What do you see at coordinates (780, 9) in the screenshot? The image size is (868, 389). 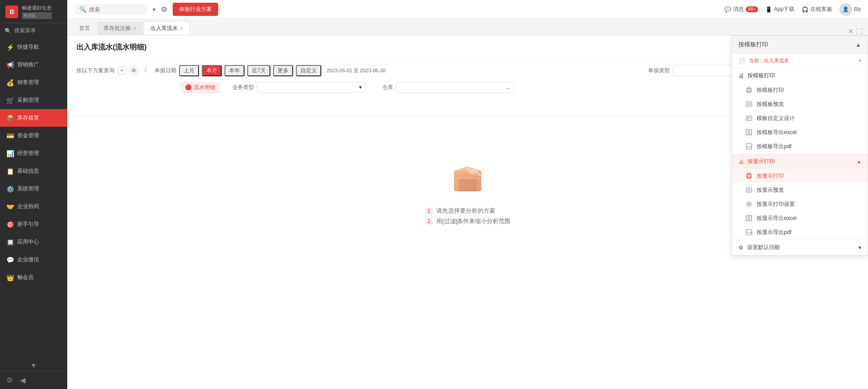 I see `app-download-btn: 📱 App下载` at bounding box center [780, 9].